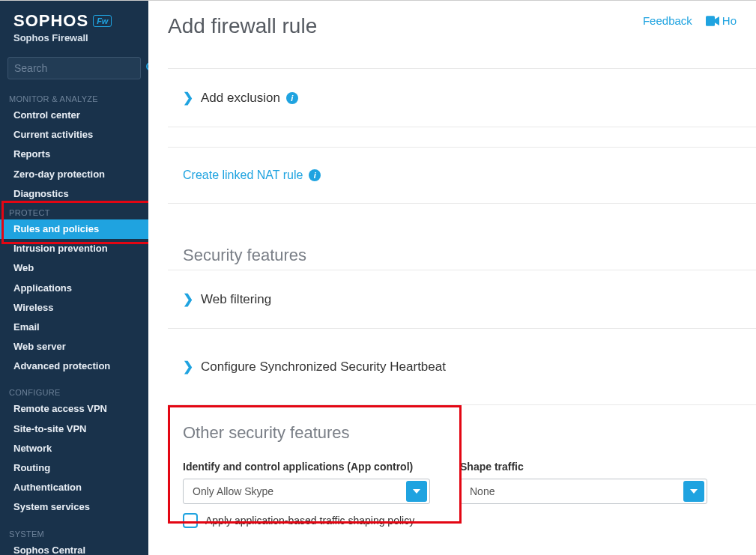  What do you see at coordinates (74, 548) in the screenshot?
I see `sidebar-item-sophos-central: Sophos Central` at bounding box center [74, 548].